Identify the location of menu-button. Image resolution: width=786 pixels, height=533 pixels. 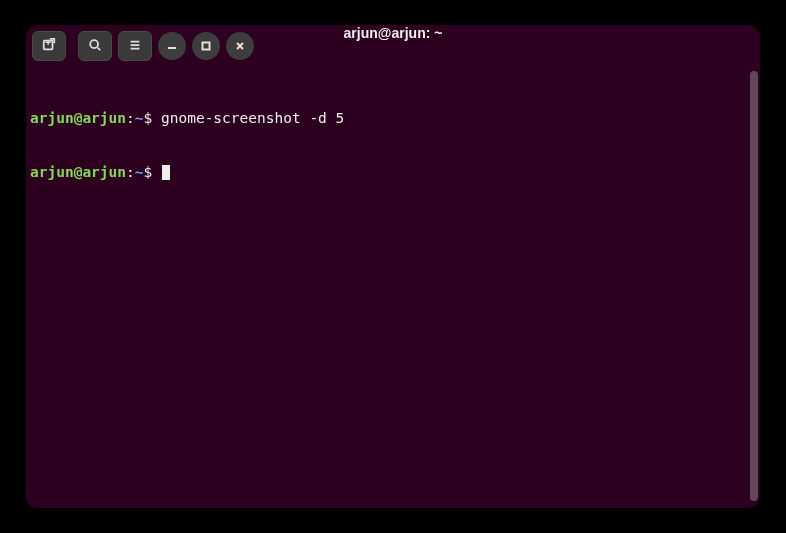
(135, 46).